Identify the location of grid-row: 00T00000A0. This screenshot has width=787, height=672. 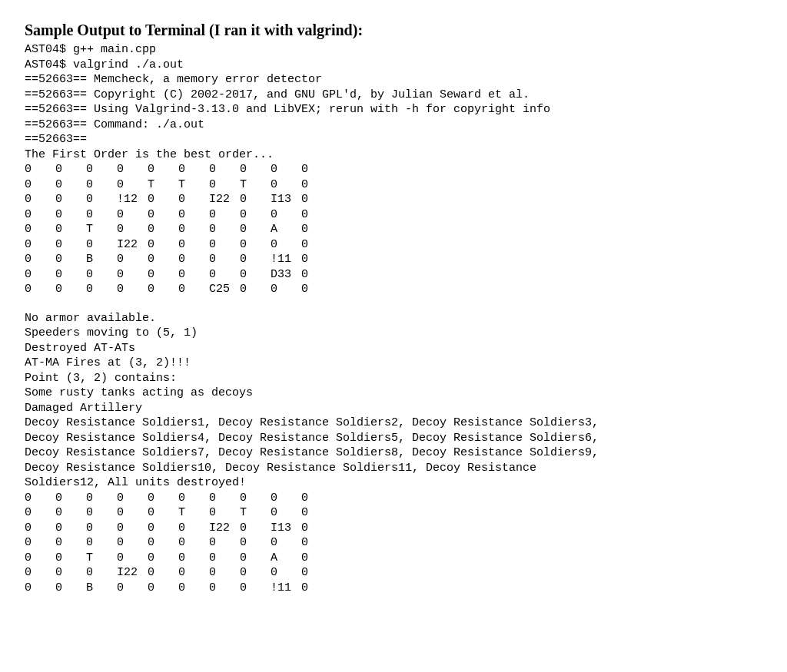
(394, 230).